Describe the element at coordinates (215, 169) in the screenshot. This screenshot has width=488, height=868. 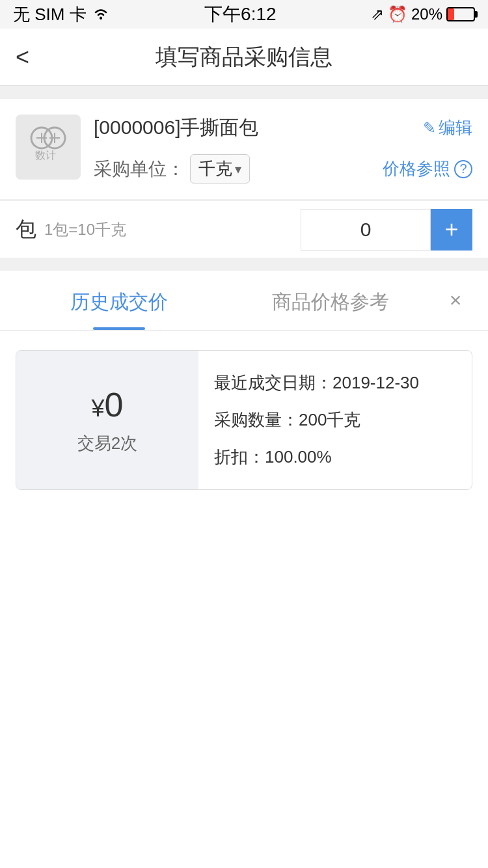
I see `unit-value: 千克` at that location.